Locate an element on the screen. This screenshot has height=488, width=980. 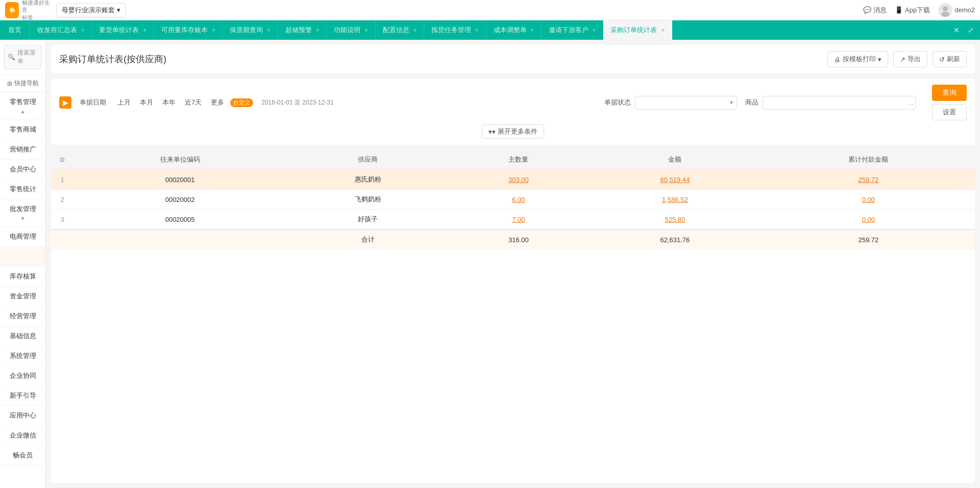
table-header-row: ⚙ 往来单位编码 供应商 主数量 金额 累计付款金额 is located at coordinates (513, 160).